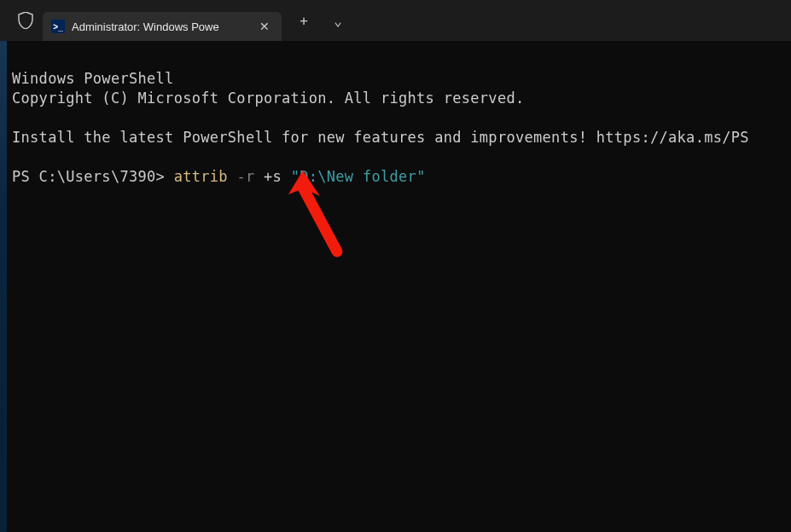 Image resolution: width=791 pixels, height=532 pixels. What do you see at coordinates (201, 176) in the screenshot?
I see `command-name: attrib` at bounding box center [201, 176].